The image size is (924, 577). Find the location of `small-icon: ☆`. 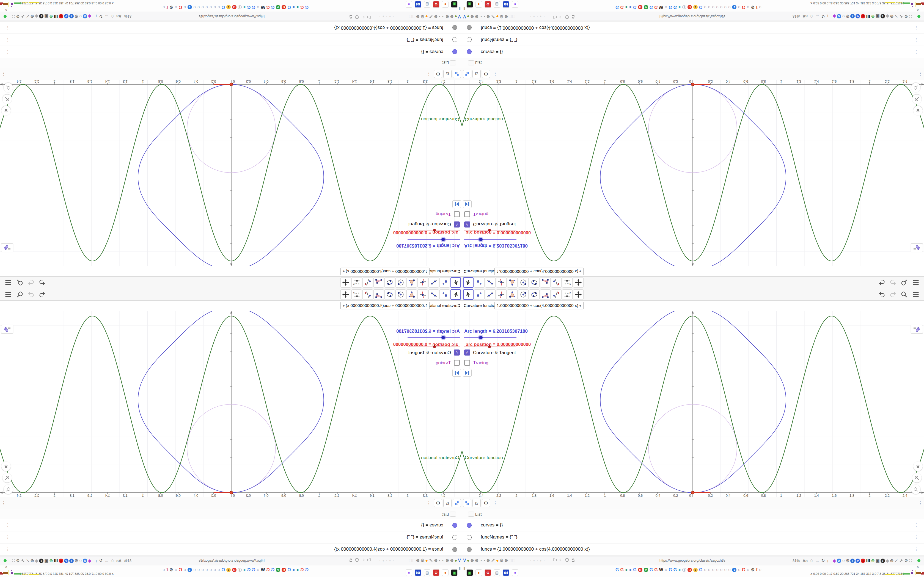

small-icon: ☆ is located at coordinates (811, 560).